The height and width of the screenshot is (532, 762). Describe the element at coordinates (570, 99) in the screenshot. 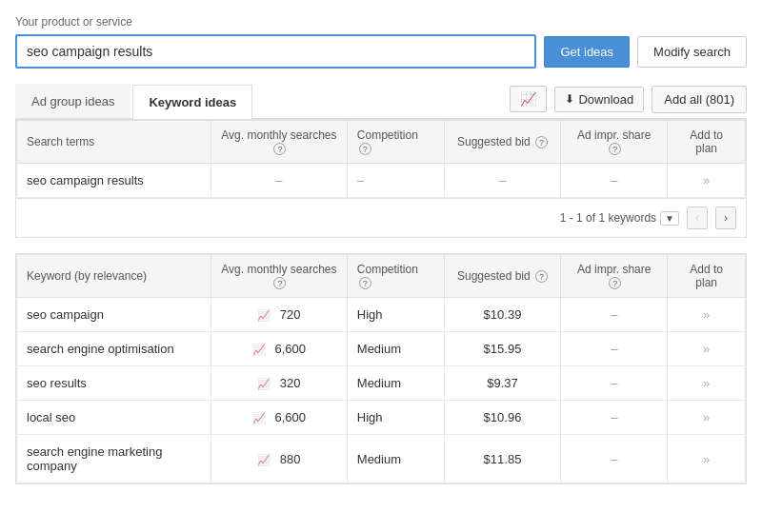

I see `download-icon: ⬇` at that location.